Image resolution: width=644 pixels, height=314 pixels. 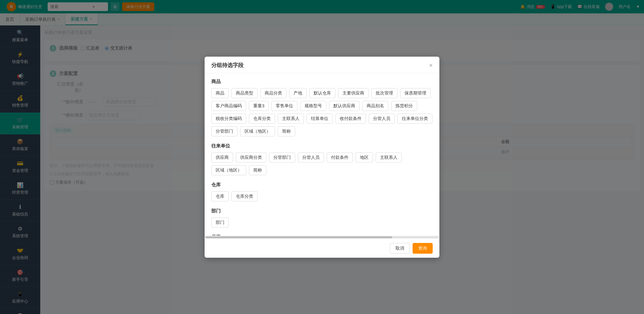 I want to click on field-chip-partner-供应商分类: 供应商分类, so click(x=251, y=158).